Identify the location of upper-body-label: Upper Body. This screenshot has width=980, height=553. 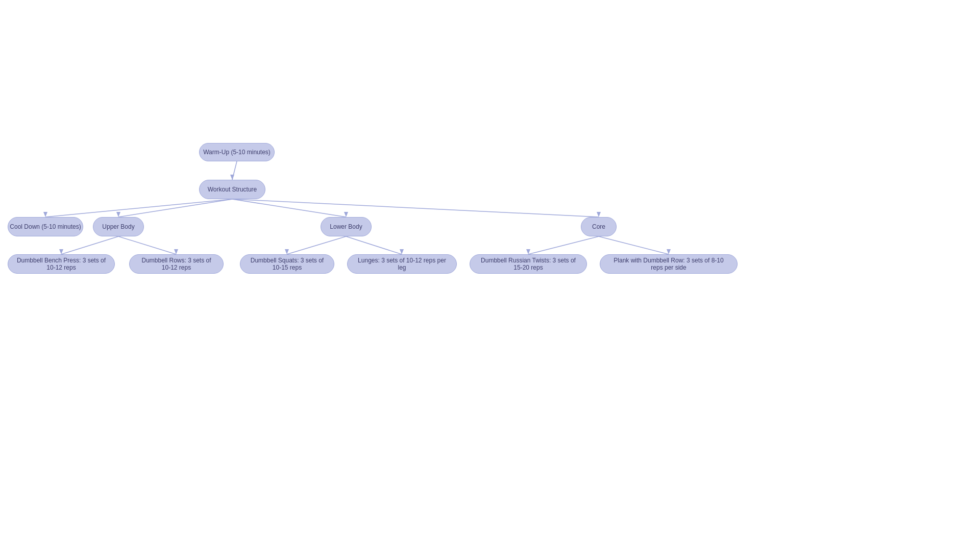
(118, 227).